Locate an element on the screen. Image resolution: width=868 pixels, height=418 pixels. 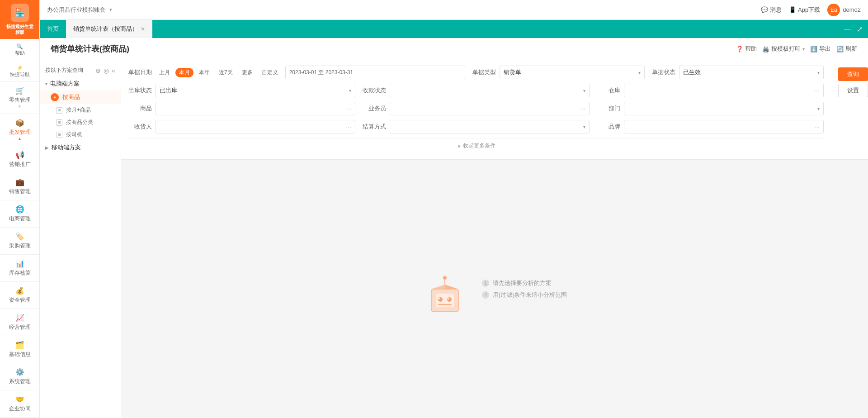
tab-close-icon: ✕ is located at coordinates (143, 29).